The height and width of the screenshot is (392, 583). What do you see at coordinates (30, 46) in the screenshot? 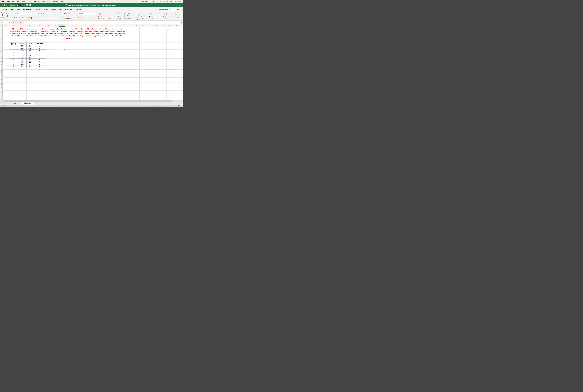
I see `cell-r4c3: 11` at bounding box center [30, 46].